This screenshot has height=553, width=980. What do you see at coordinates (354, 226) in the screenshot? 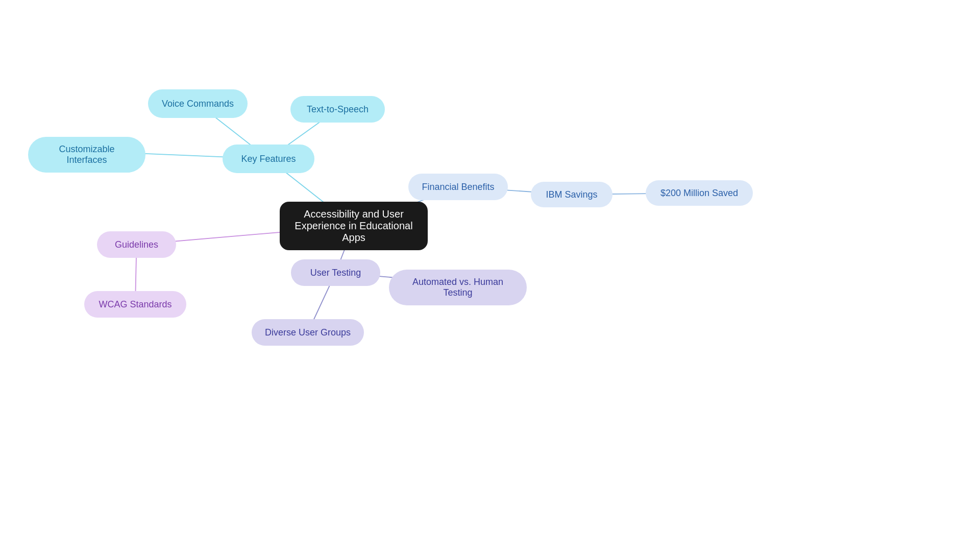
I see `node-center: Accessibility and User Experience in Edu…` at bounding box center [354, 226].